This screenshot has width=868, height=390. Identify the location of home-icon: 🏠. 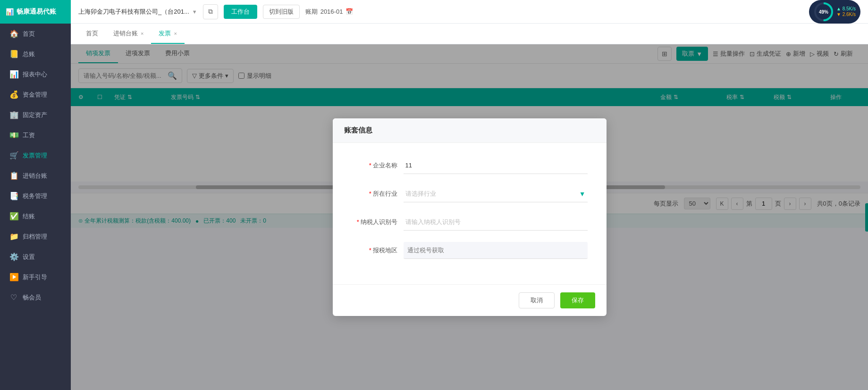
(14, 34).